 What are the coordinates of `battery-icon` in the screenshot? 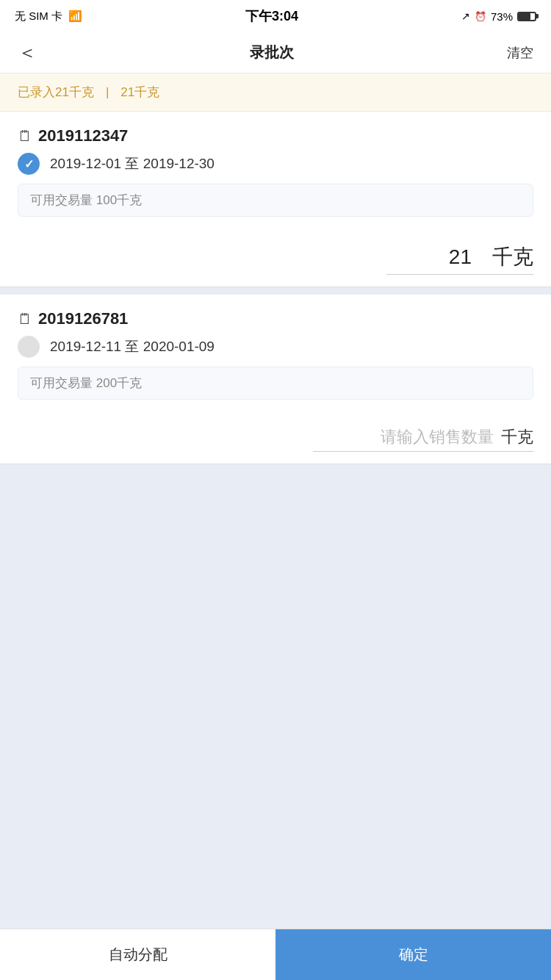 It's located at (527, 16).